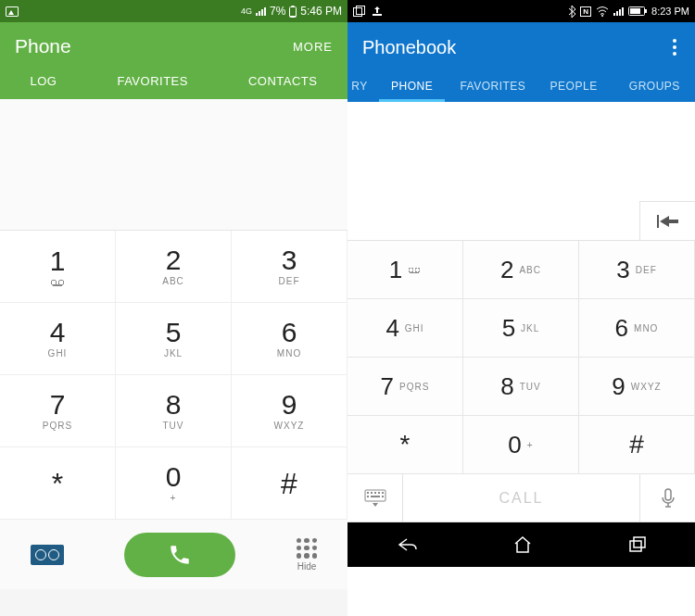  Describe the element at coordinates (313, 46) in the screenshot. I see `more-button: MORE` at that location.